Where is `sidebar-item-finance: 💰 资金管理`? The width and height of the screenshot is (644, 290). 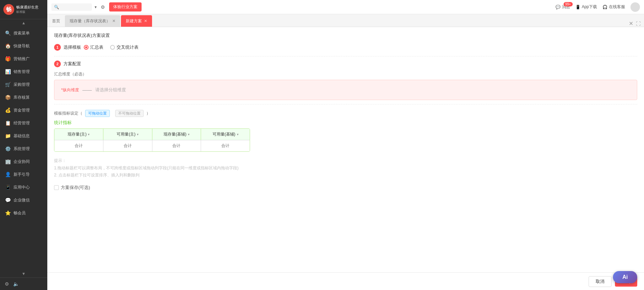 sidebar-item-finance: 💰 资金管理 is located at coordinates (24, 110).